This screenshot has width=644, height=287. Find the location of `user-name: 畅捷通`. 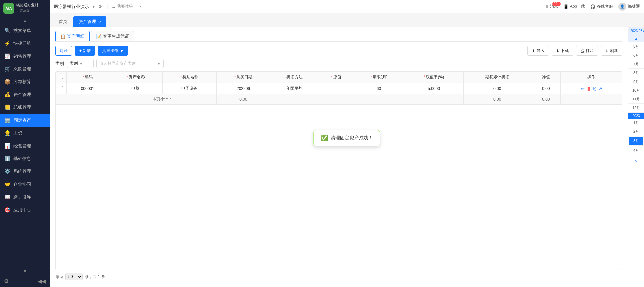

user-name: 畅捷通 is located at coordinates (634, 7).